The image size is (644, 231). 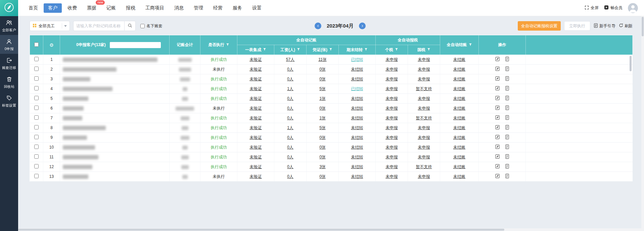 I want to click on auto-settings-button: 全自动记账报税设置, so click(x=539, y=26).